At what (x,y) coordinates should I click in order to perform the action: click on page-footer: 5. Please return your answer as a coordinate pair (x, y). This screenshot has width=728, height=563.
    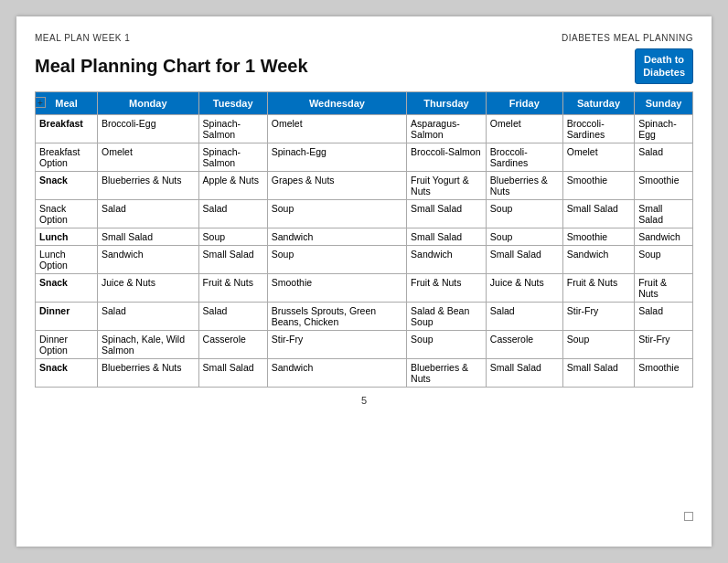
    Looking at the image, I should click on (364, 400).